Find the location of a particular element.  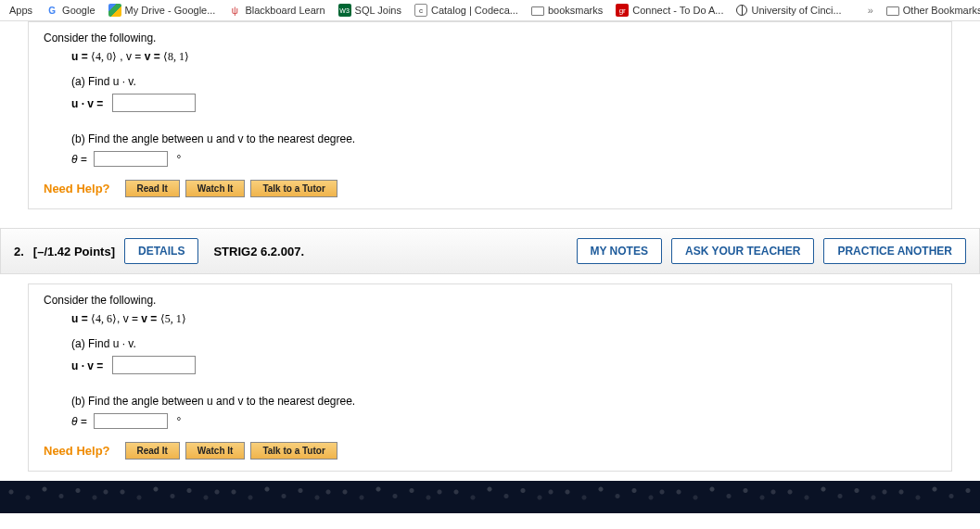

bookmark-connect: gr Connect - To Do A... is located at coordinates (669, 10).